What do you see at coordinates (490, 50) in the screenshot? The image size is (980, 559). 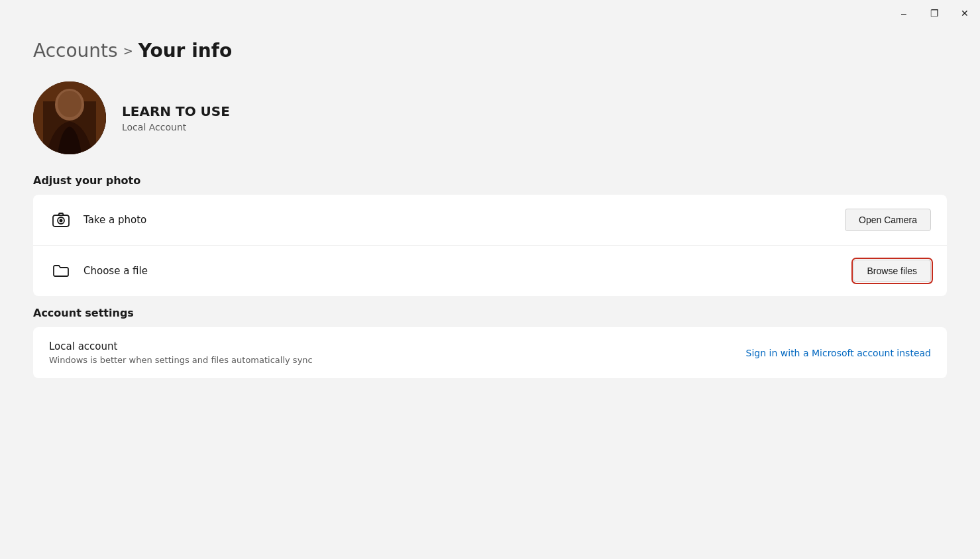 I see `breadcrumb: Accounts > Your info` at bounding box center [490, 50].